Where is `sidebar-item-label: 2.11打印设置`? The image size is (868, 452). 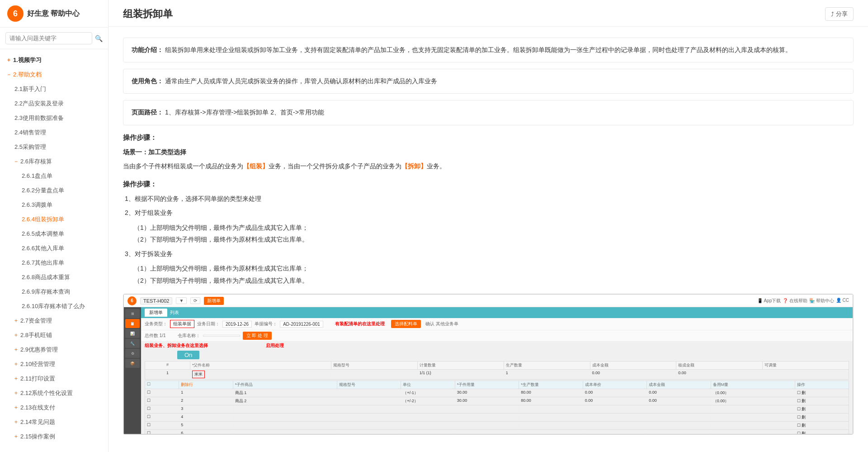 sidebar-item-label: 2.11打印设置 is located at coordinates (38, 379).